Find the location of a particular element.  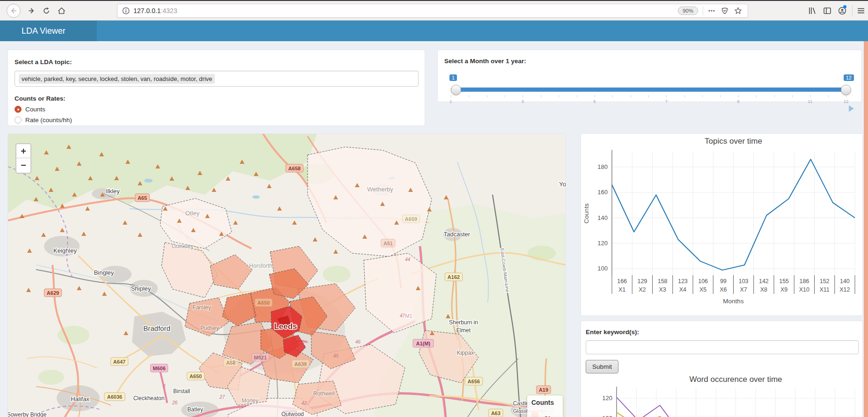

map-zoom-in-button: + is located at coordinates (23, 151).